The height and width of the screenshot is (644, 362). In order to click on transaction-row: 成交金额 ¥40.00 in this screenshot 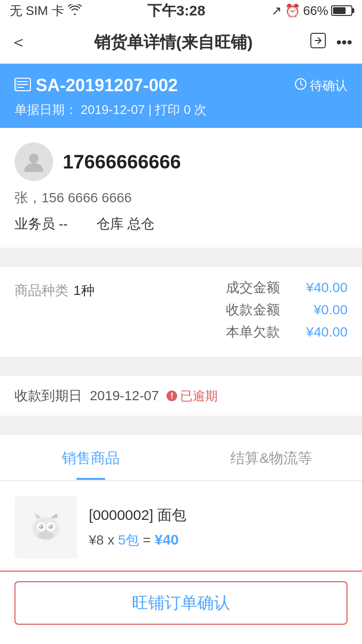, I will do `click(287, 288)`.